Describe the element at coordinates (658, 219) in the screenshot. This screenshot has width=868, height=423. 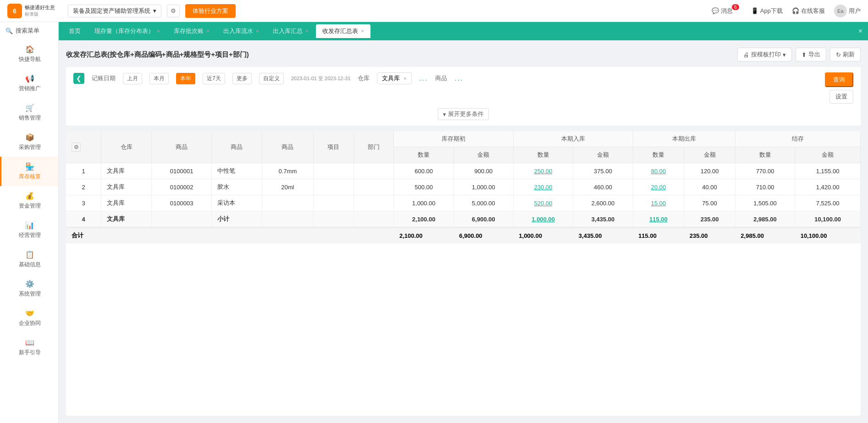
I see `subtotal-out-qty-link: 115.00` at that location.